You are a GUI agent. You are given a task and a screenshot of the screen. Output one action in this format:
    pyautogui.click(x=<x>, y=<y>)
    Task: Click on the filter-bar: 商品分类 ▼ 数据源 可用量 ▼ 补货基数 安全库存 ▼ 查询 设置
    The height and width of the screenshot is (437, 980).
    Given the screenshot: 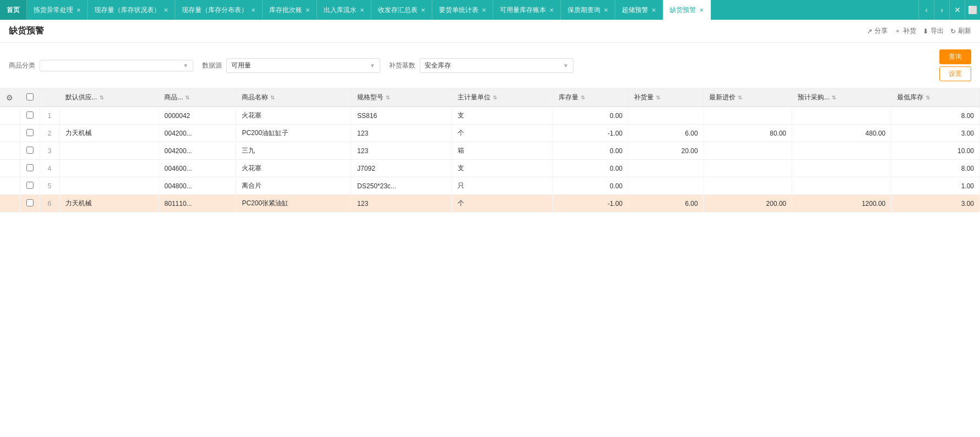 What is the action you would take?
    pyautogui.click(x=490, y=66)
    